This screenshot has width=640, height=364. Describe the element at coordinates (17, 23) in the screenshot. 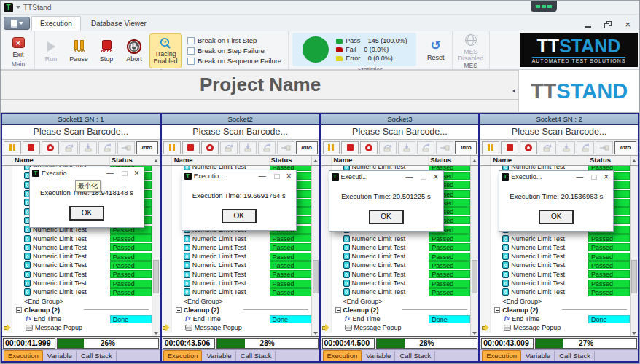

I see `application-menu-button` at that location.